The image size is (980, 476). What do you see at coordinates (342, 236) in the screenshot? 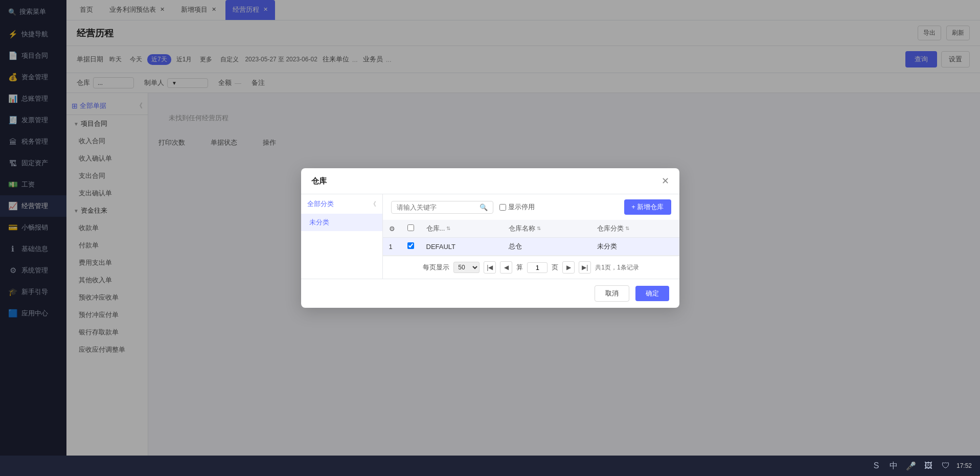
I see `category-panel: 全部分类 《 未分类` at bounding box center [342, 236].